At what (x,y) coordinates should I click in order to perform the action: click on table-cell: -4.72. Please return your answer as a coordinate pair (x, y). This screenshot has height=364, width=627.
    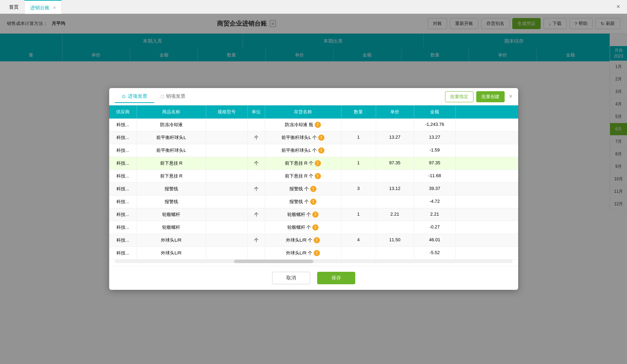
    Looking at the image, I should click on (435, 202).